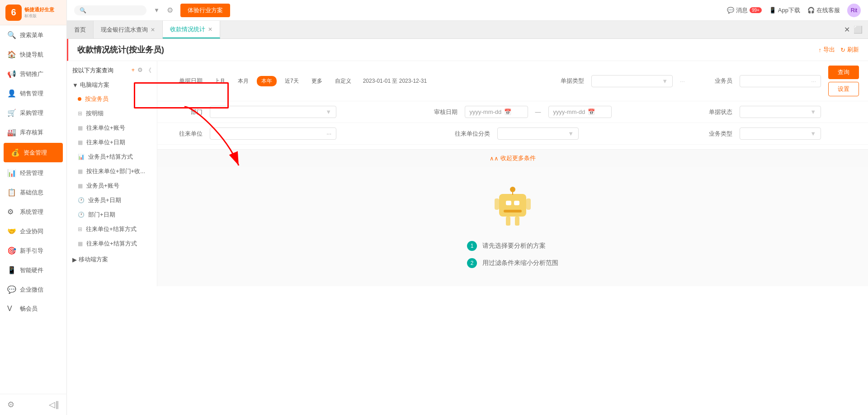 This screenshot has width=868, height=415. Describe the element at coordinates (112, 171) in the screenshot. I see `scheme-item-partner-dept: ▦ 按往来单位+部门+收...` at that location.